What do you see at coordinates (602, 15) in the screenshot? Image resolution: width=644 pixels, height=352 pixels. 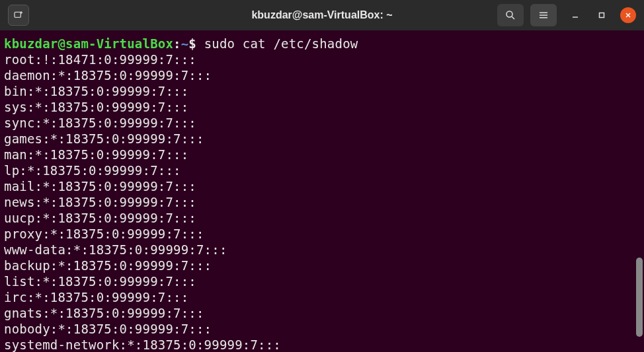 I see `maximize-button` at bounding box center [602, 15].